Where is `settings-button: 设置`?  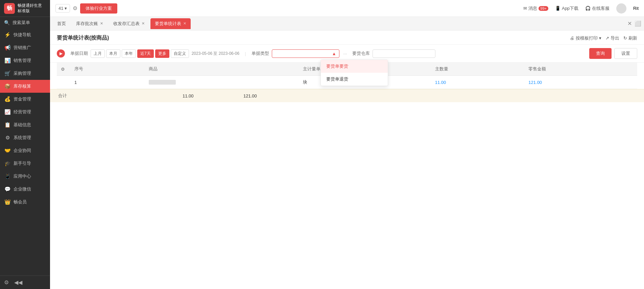 settings-button: 设置 is located at coordinates (626, 53).